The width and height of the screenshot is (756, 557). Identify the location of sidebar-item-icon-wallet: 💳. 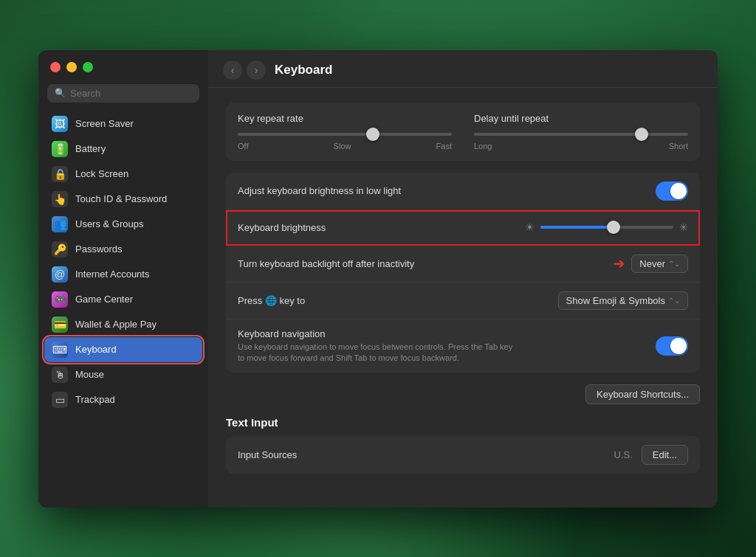
(60, 325).